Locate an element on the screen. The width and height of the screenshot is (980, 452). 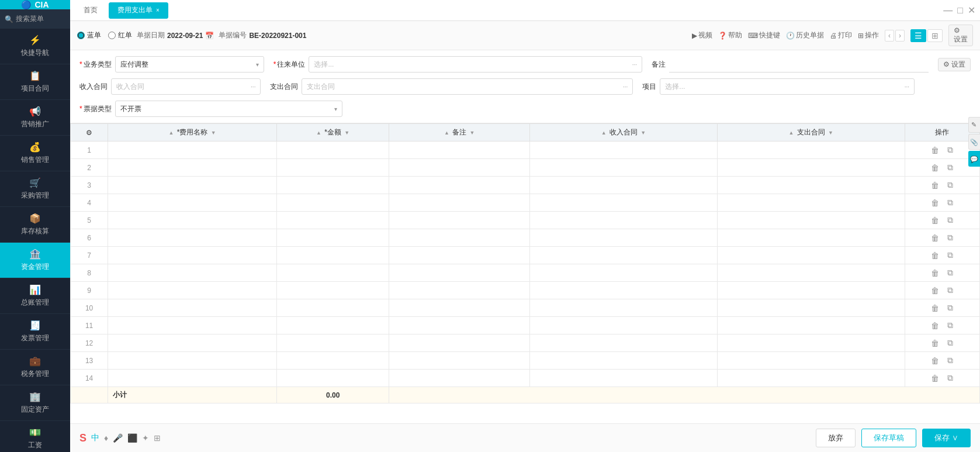
col-amount: ▲ *金额 ▼ is located at coordinates (333, 133).